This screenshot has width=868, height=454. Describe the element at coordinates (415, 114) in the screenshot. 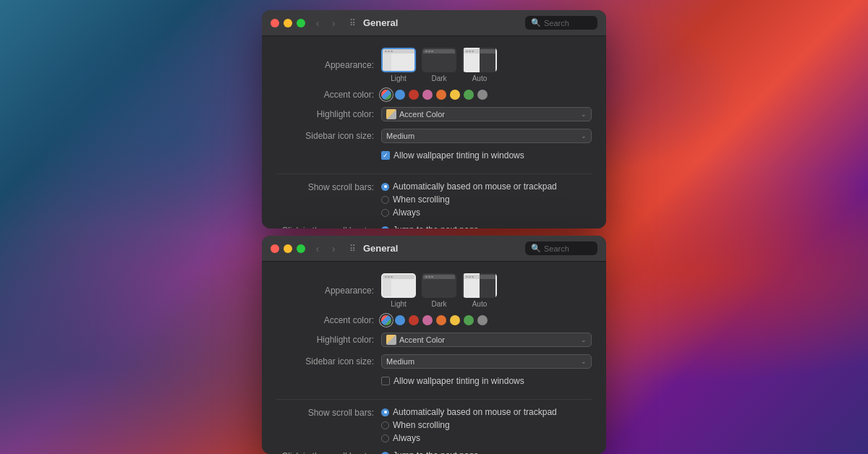

I see `highlight-dropdown-content-1: Accent Color` at that location.